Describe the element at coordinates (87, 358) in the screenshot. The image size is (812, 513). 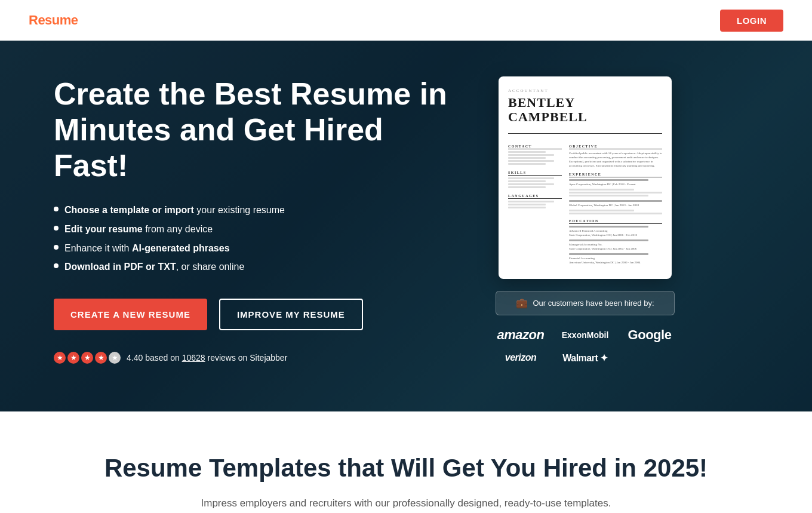
I see `star-rating: ★ ★ ★ ★ ★` at that location.